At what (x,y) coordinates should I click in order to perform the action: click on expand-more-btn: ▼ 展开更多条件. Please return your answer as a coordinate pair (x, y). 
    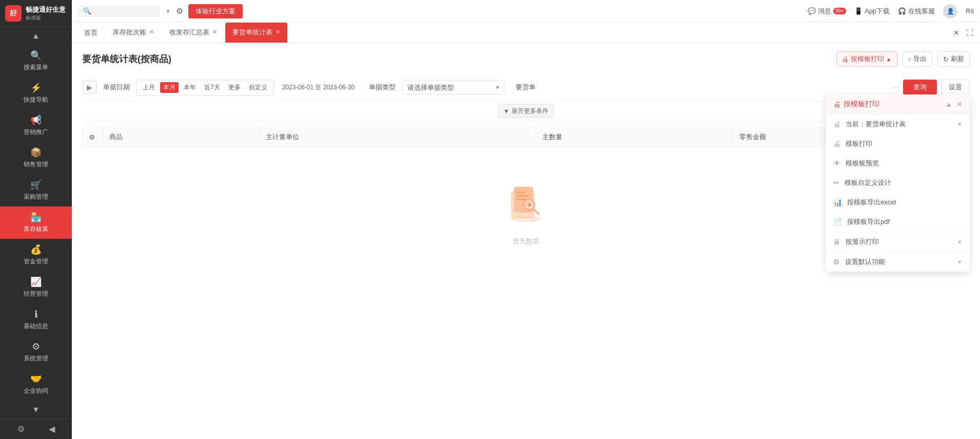
    Looking at the image, I should click on (526, 111).